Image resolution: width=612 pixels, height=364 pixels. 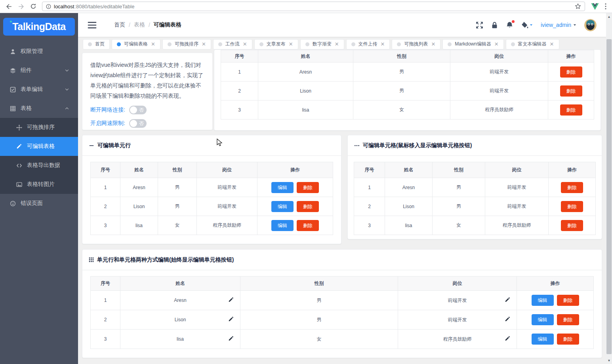 I want to click on tab-label: 数字渐变, so click(x=322, y=44).